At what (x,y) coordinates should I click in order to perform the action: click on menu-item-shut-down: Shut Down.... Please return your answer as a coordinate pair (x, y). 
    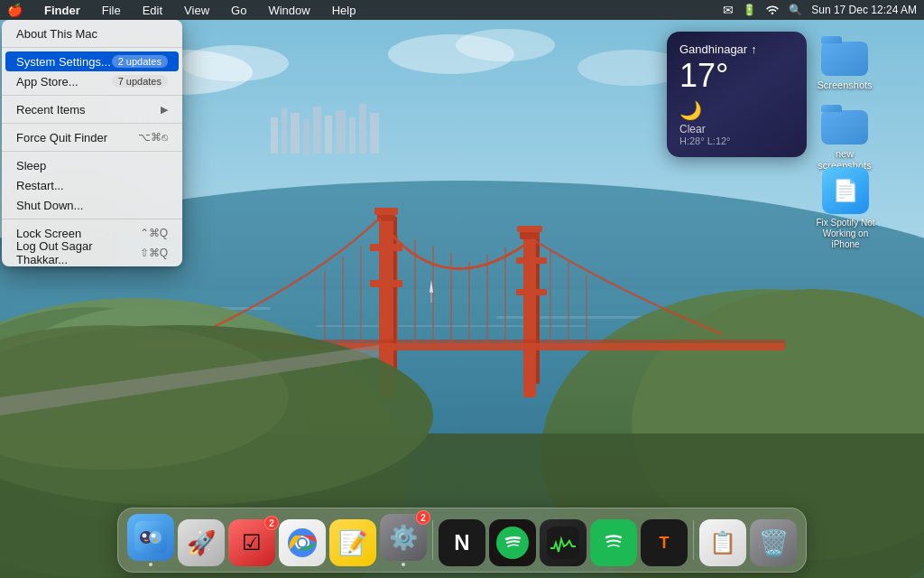
    Looking at the image, I should click on (92, 205).